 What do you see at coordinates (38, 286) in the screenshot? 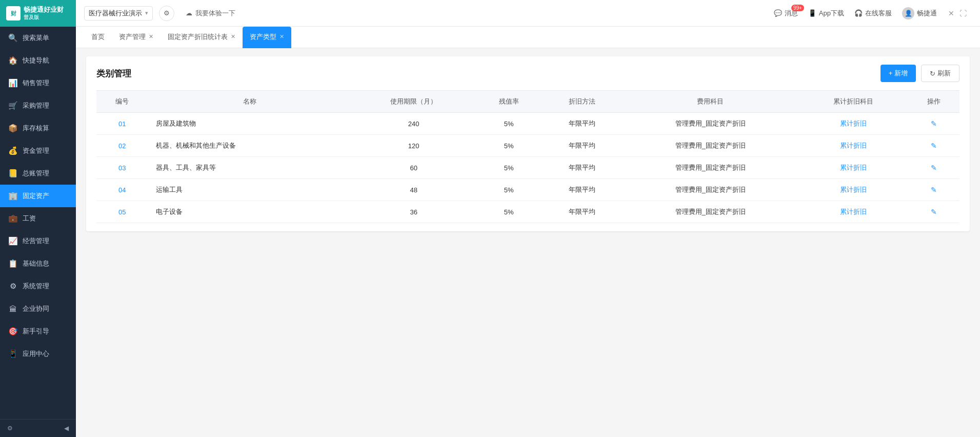
I see `sidebar-item-system: ⚙ 系统管理` at bounding box center [38, 286].